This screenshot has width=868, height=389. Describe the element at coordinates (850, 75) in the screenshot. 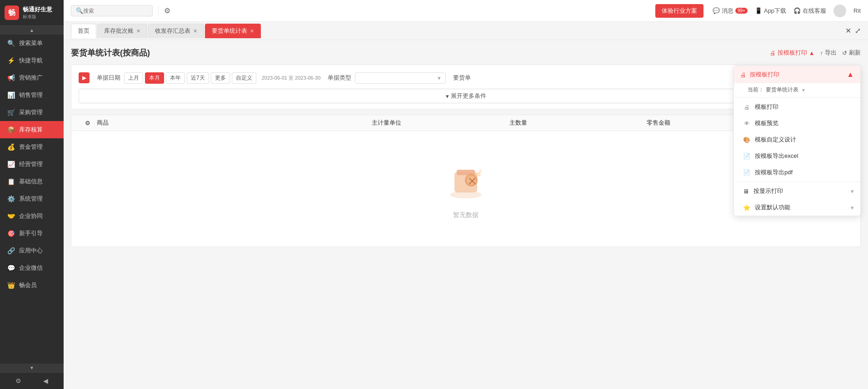

I see `dropdown-close-icon: ▲` at that location.